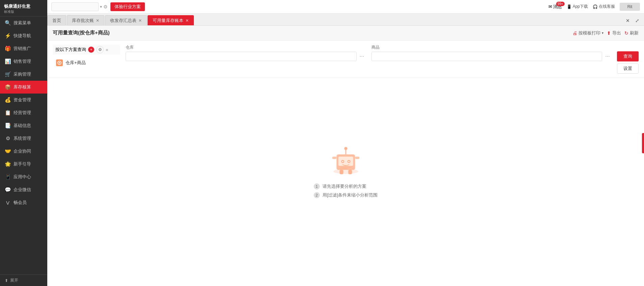  Describe the element at coordinates (608, 56) in the screenshot. I see `goods-more-icon: ···` at that location.